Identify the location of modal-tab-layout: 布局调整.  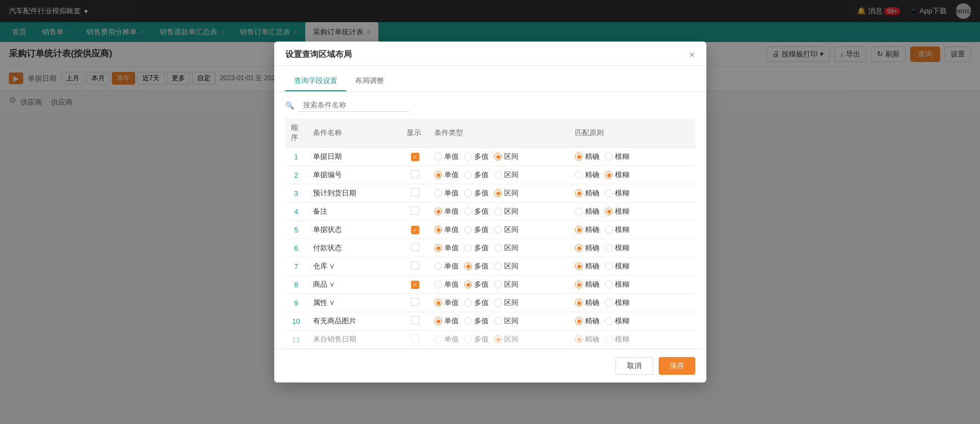
(370, 81).